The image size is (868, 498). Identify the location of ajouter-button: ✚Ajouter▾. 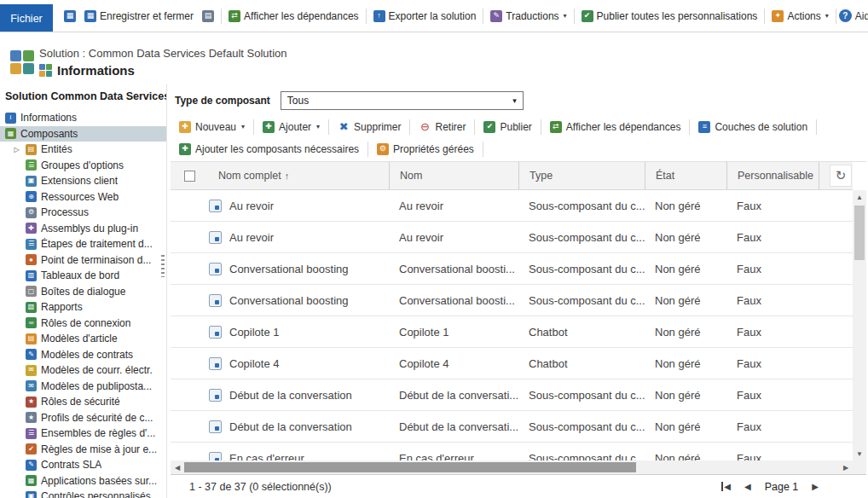
(292, 127).